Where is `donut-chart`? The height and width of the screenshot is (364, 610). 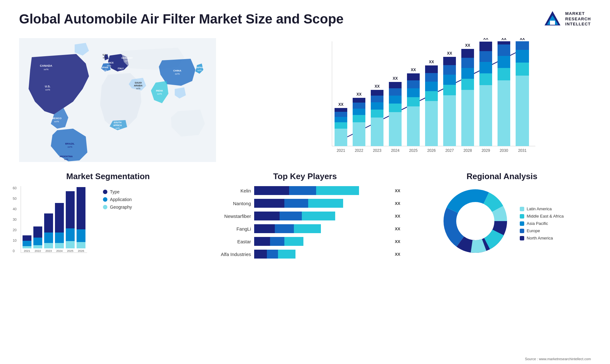
donut-chart is located at coordinates (475, 221).